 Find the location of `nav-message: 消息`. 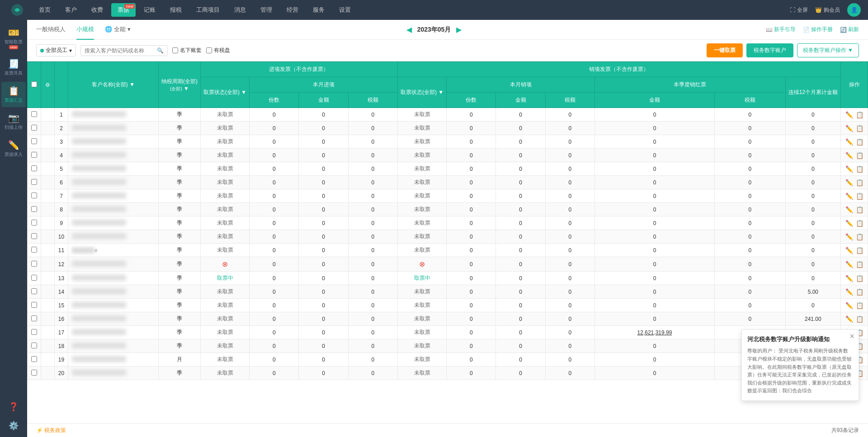

nav-message: 消息 is located at coordinates (240, 10).